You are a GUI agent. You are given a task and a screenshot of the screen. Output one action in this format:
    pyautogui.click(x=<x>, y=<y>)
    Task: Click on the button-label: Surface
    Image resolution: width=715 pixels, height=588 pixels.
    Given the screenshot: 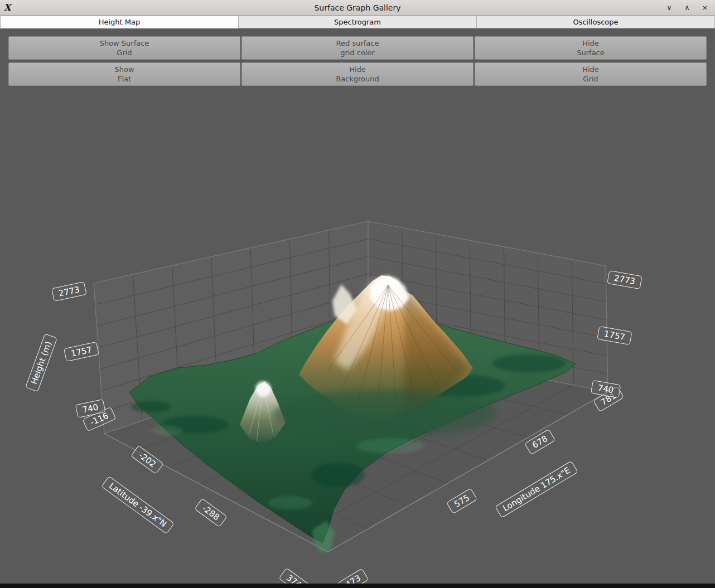 What is the action you would take?
    pyautogui.click(x=591, y=52)
    